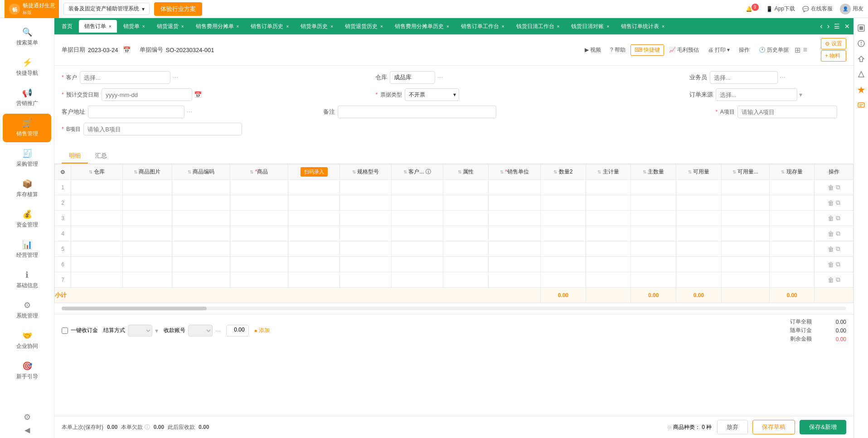 Image resolution: width=868 pixels, height=438 pixels. Describe the element at coordinates (218, 26) in the screenshot. I see `tab-sales-expense: 销售费用分摊单 ×` at that location.